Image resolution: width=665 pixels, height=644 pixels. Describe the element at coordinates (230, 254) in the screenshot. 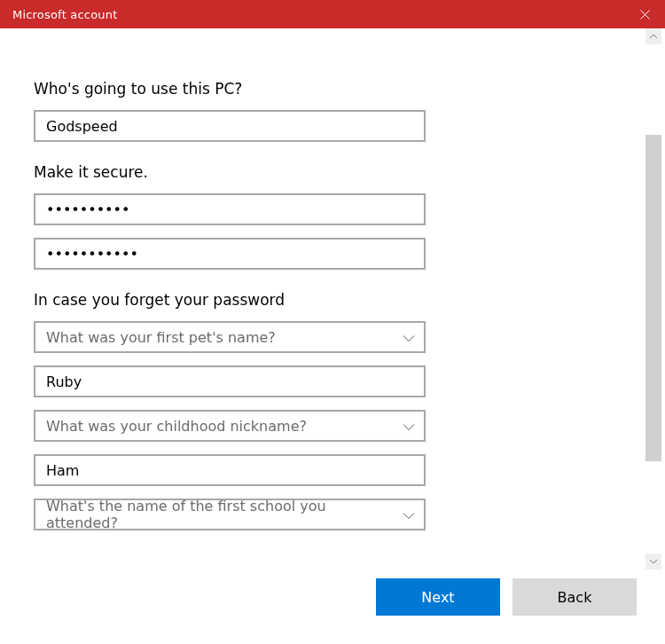

I see `password-confirm-input` at that location.